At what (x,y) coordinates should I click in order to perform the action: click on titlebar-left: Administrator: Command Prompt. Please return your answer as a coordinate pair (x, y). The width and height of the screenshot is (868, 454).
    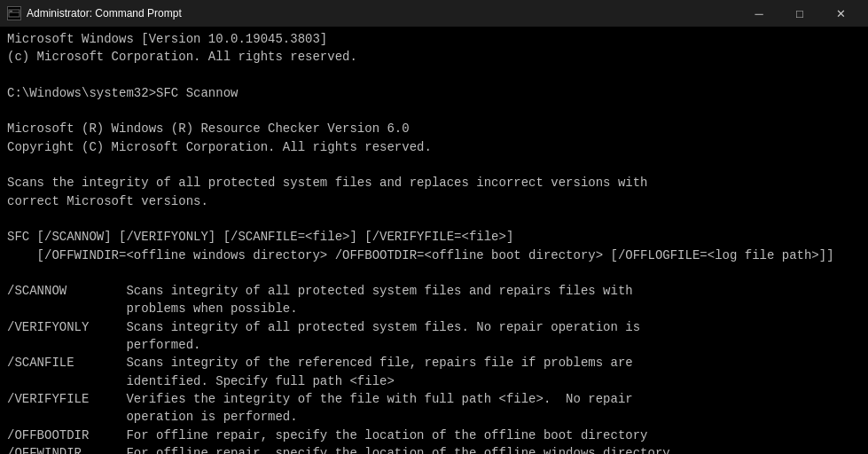
    Looking at the image, I should click on (94, 13).